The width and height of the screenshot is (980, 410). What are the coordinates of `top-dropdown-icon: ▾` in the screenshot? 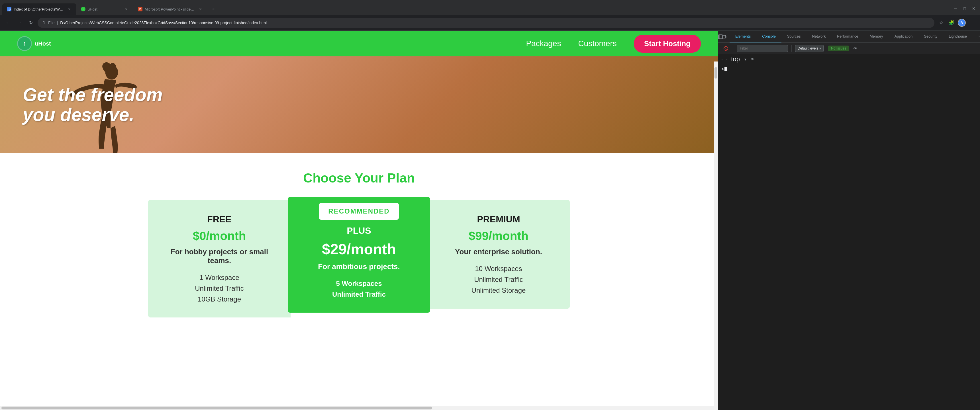 It's located at (746, 59).